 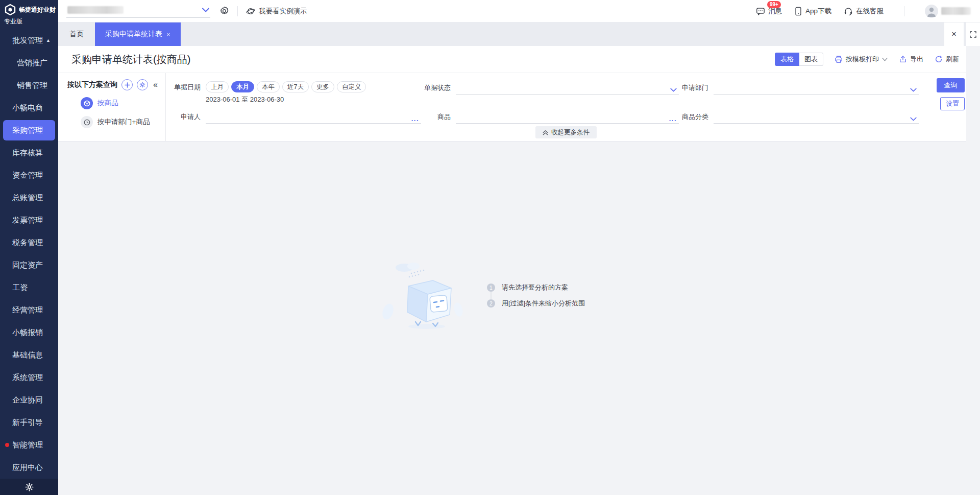 I want to click on settings-gear-icon, so click(x=30, y=487).